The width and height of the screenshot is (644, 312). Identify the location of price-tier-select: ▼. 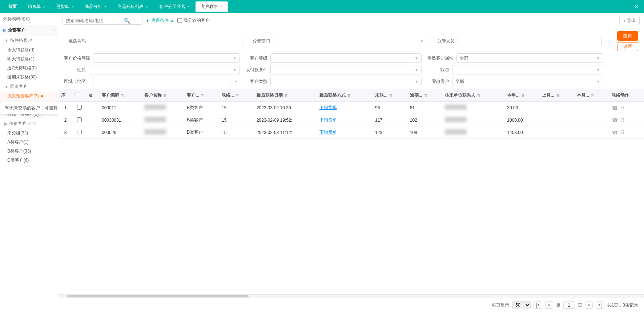
(166, 58).